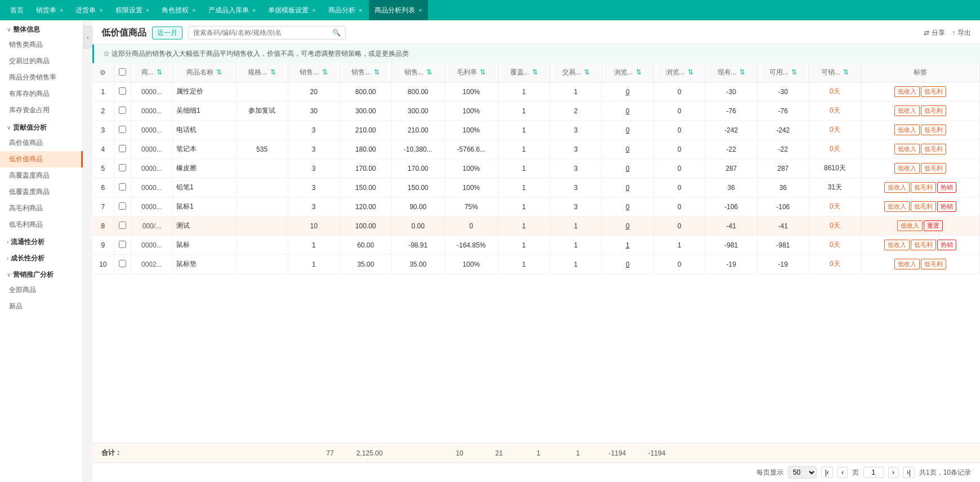 The width and height of the screenshot is (980, 482). Describe the element at coordinates (893, 472) in the screenshot. I see `next-page-button: ›` at that location.